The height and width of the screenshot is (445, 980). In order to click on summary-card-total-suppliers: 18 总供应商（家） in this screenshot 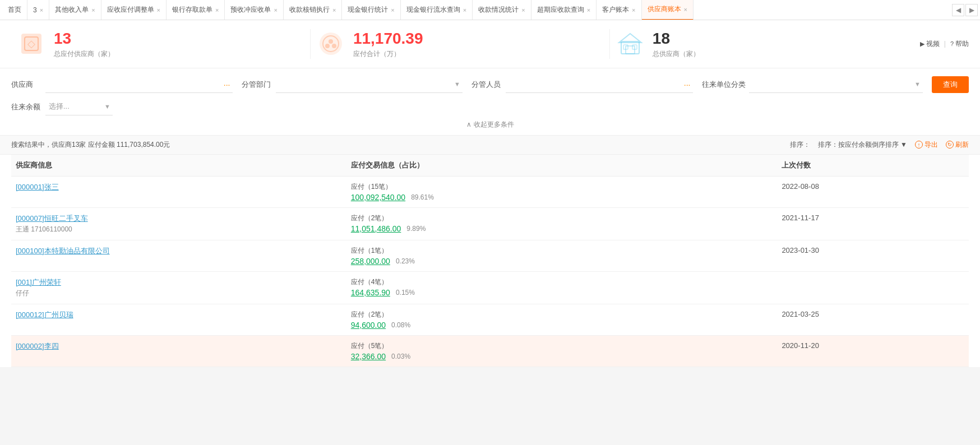, I will do `click(759, 44)`.